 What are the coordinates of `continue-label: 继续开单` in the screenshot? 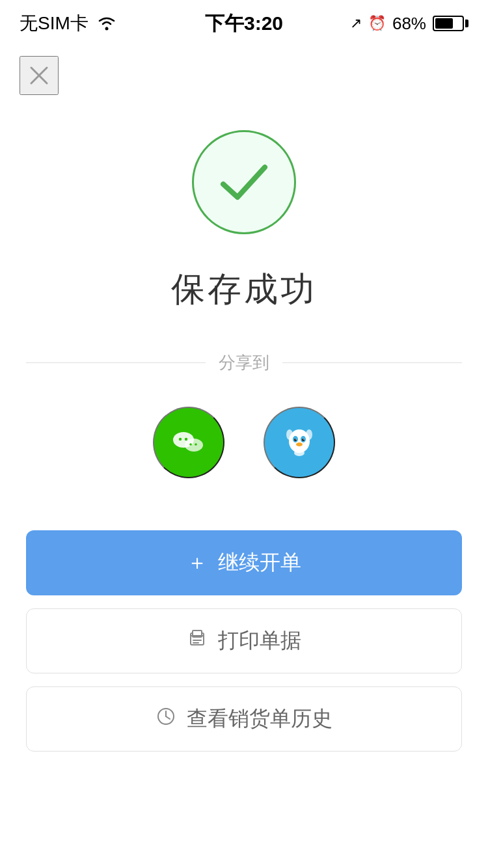 It's located at (260, 563).